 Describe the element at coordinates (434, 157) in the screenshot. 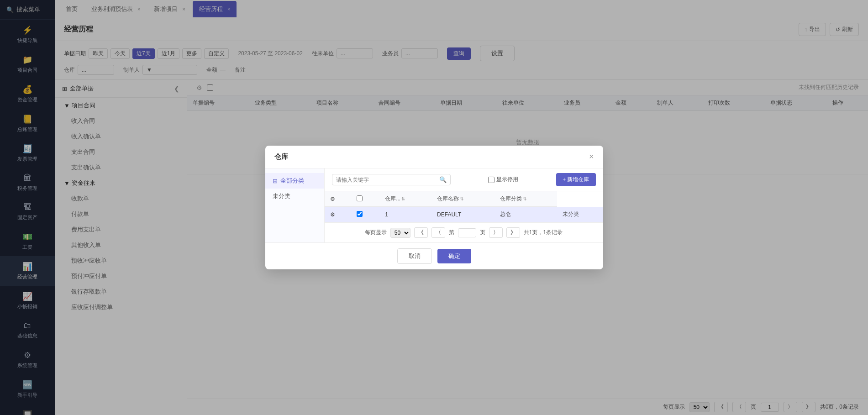

I see `modal-header: 仓库 ×` at that location.